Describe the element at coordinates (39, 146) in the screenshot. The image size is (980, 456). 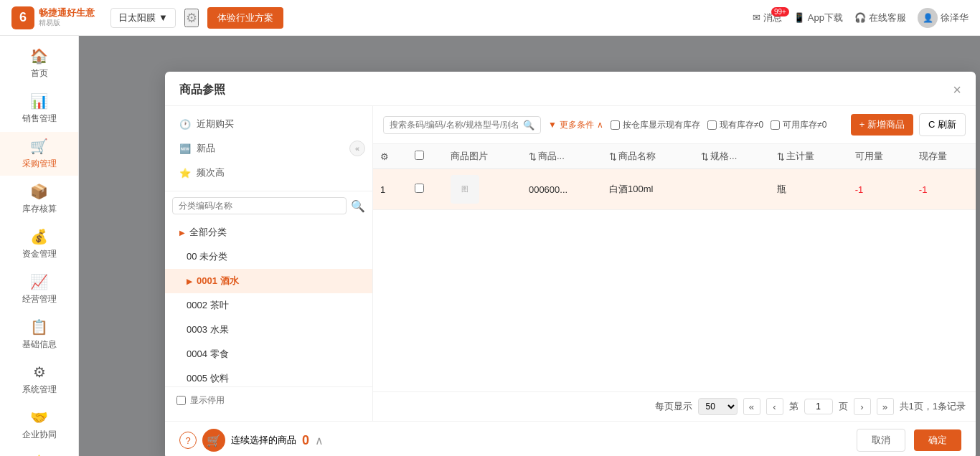
I see `purchase-icon: 🛒` at that location.